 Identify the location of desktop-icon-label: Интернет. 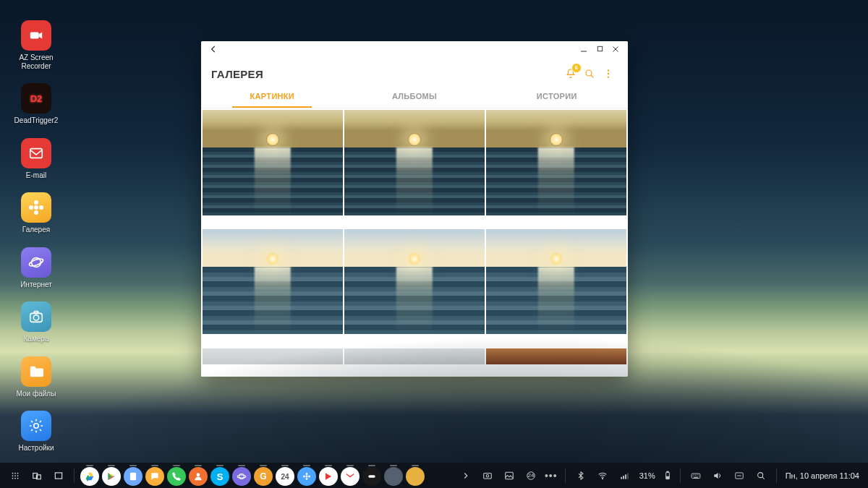
(36, 285).